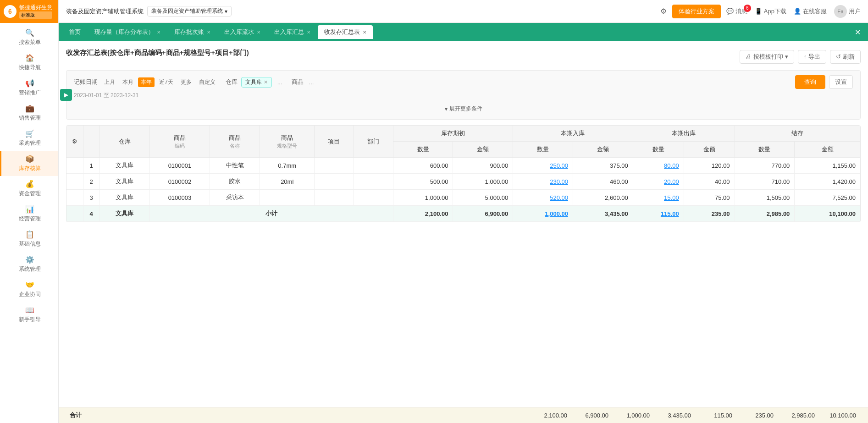  I want to click on bottom-bar: 合计 2,100.00 6,900.00 1,000.00 3,435.00 1…, so click(463, 415).